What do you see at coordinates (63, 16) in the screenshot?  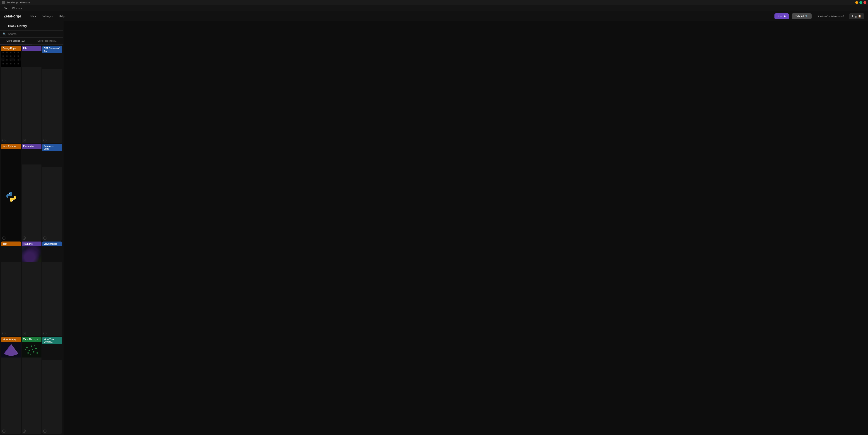 I see `menu-help-btn: Help ▾` at bounding box center [63, 16].